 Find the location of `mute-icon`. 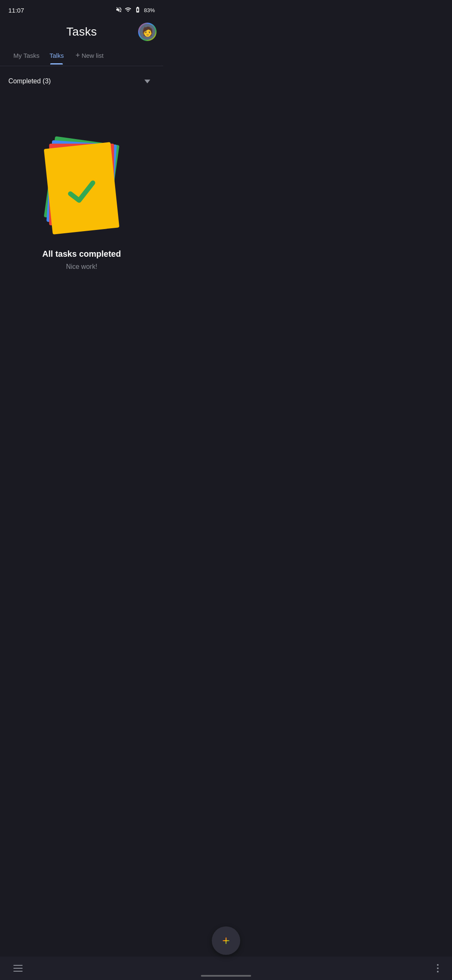

mute-icon is located at coordinates (119, 10).